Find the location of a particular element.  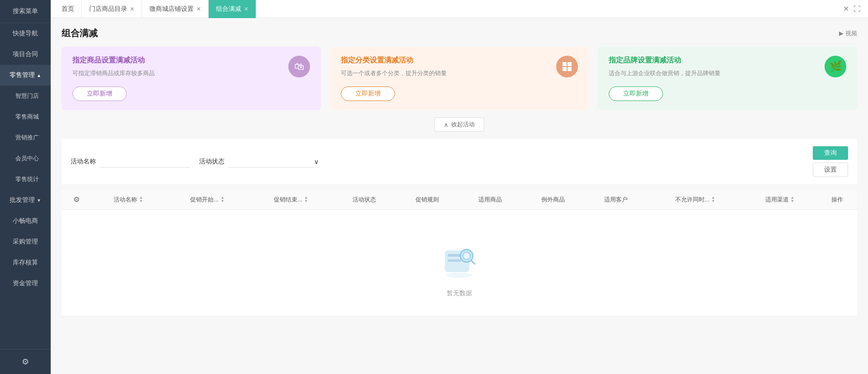

sidebar-item-xchang-ecommerce: 小畅电商 is located at coordinates (25, 221).